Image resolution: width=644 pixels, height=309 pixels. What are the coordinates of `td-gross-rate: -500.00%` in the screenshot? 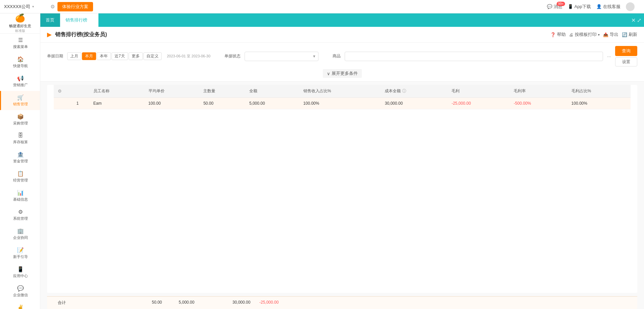 It's located at (538, 103).